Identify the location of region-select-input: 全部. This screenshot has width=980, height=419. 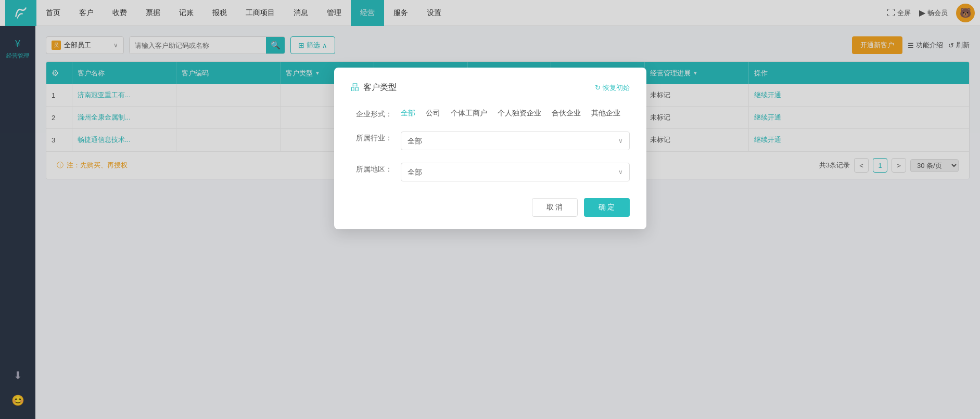
(513, 172).